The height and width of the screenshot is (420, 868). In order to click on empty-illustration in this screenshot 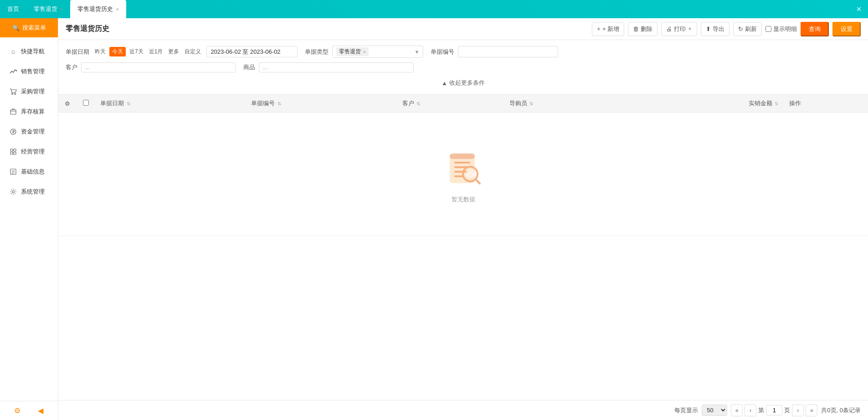, I will do `click(463, 167)`.